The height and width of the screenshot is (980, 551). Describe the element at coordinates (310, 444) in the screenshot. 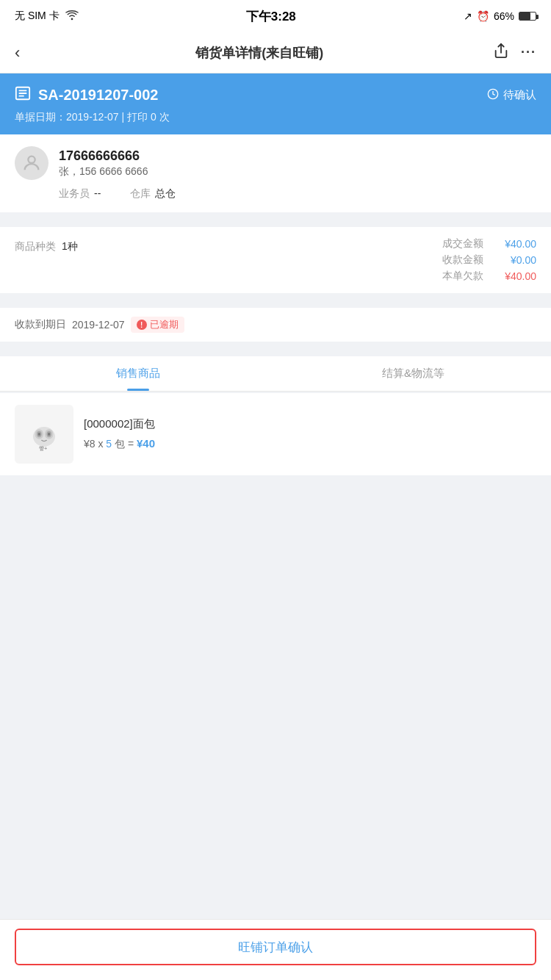

I see `product-price-row: ¥8 x 5 包 = ¥40` at that location.